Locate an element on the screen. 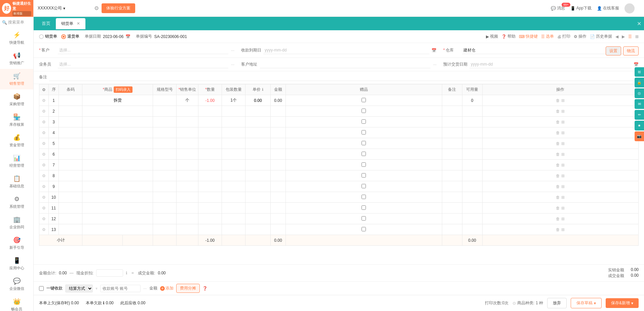  float-btn-3: ✉ is located at coordinates (639, 104).